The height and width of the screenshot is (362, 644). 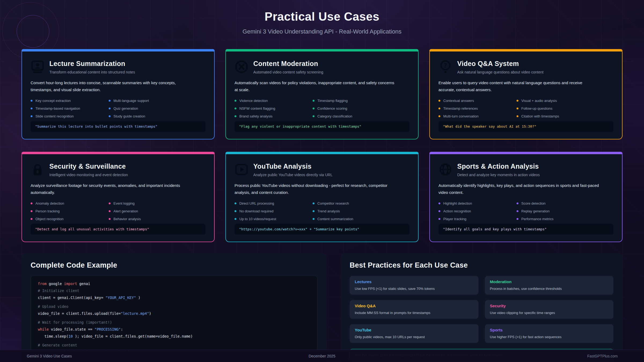 I want to click on best-practice-text: Include MM:SS format in prompts for time…, so click(x=414, y=313).